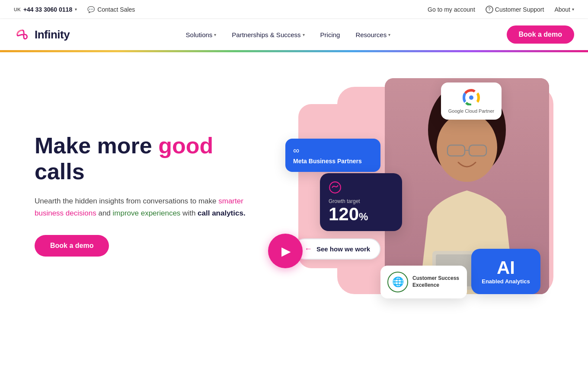 This screenshot has height=371, width=588. What do you see at coordinates (562, 10) in the screenshot?
I see `about-label: About` at bounding box center [562, 10].